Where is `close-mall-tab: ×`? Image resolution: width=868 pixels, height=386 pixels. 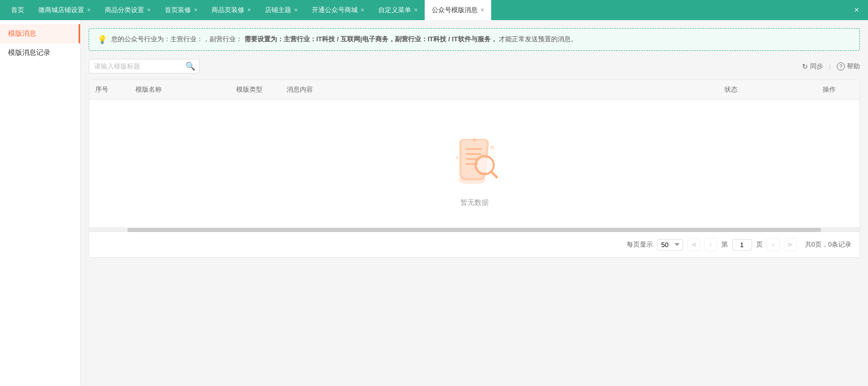 close-mall-tab: × is located at coordinates (363, 10).